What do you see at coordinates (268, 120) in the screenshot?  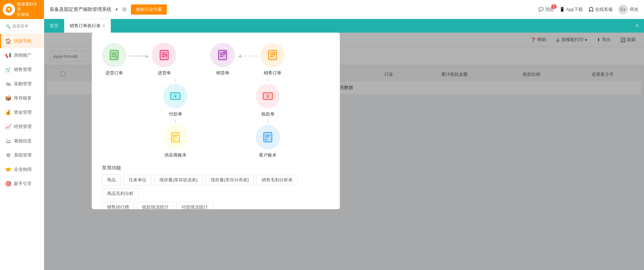 I see `down-arrow-receipt: ↓` at bounding box center [268, 120].